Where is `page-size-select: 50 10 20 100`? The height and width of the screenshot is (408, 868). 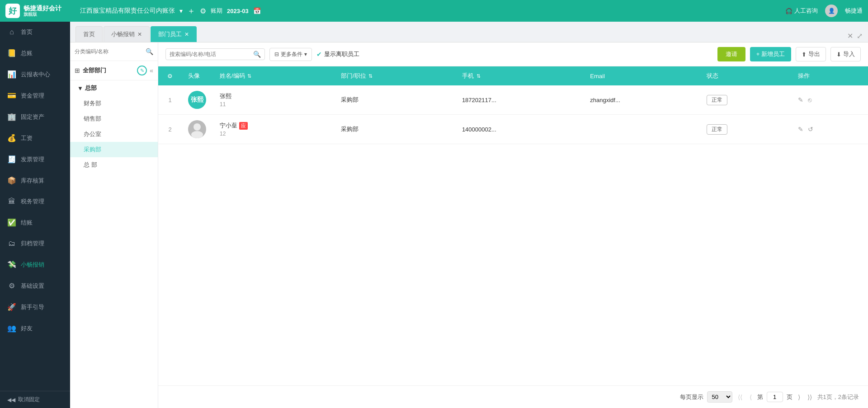 page-size-select: 50 10 20 100 is located at coordinates (720, 397).